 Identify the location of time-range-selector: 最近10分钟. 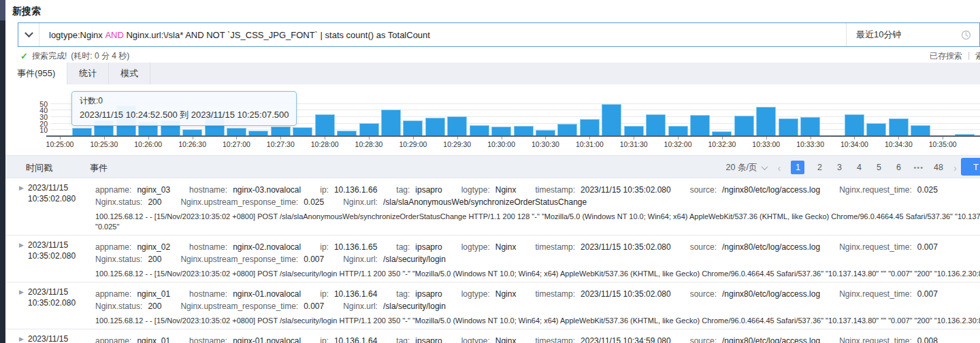
(913, 35).